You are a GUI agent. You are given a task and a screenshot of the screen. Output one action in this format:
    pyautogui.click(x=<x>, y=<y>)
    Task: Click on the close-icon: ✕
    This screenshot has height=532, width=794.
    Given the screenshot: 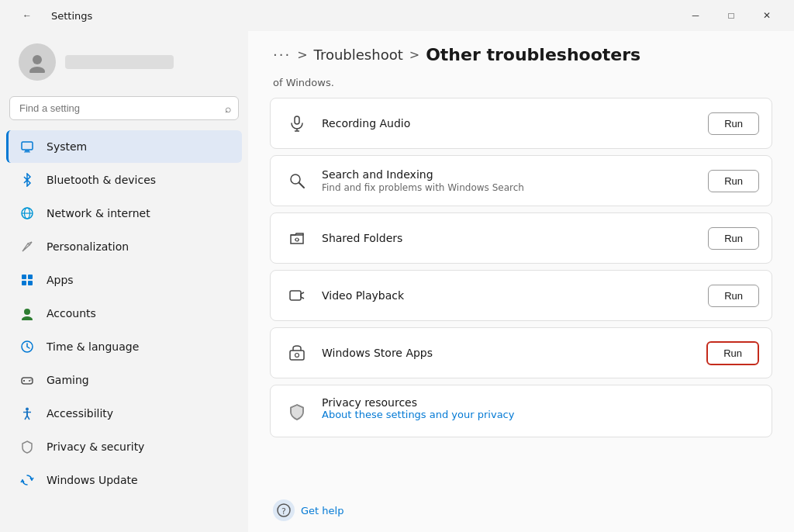 What is the action you would take?
    pyautogui.click(x=767, y=16)
    